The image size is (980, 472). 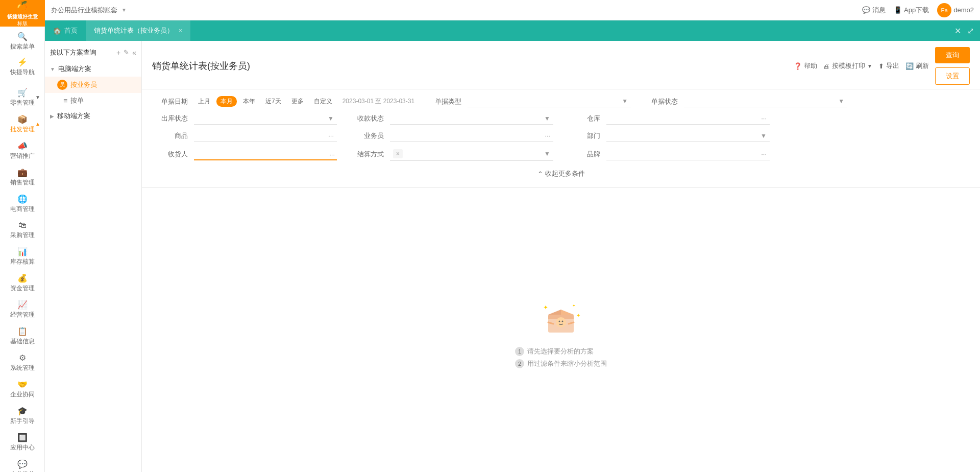 I want to click on search-label: 搜索菜单, so click(x=22, y=47).